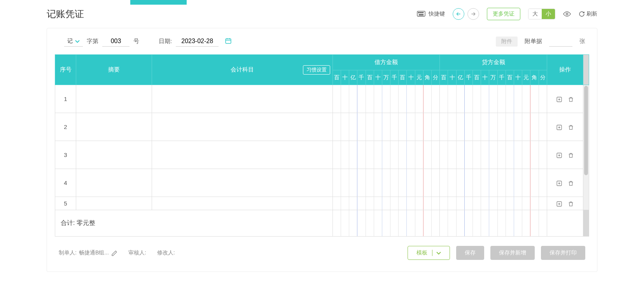 This screenshot has width=644, height=296. What do you see at coordinates (317, 70) in the screenshot?
I see `habit-settings-button: 习惯设置` at bounding box center [317, 70].